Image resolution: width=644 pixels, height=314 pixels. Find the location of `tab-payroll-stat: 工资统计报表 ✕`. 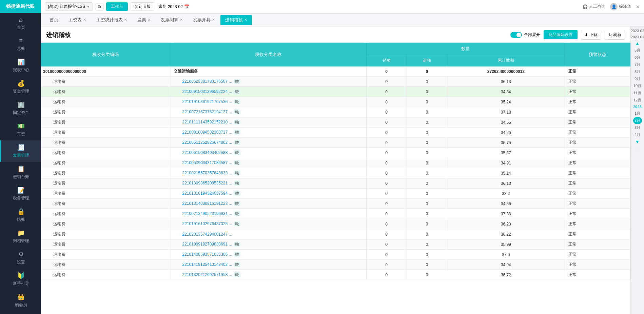

tab-payroll-stat: 工资统计报表 ✕ is located at coordinates (112, 20).